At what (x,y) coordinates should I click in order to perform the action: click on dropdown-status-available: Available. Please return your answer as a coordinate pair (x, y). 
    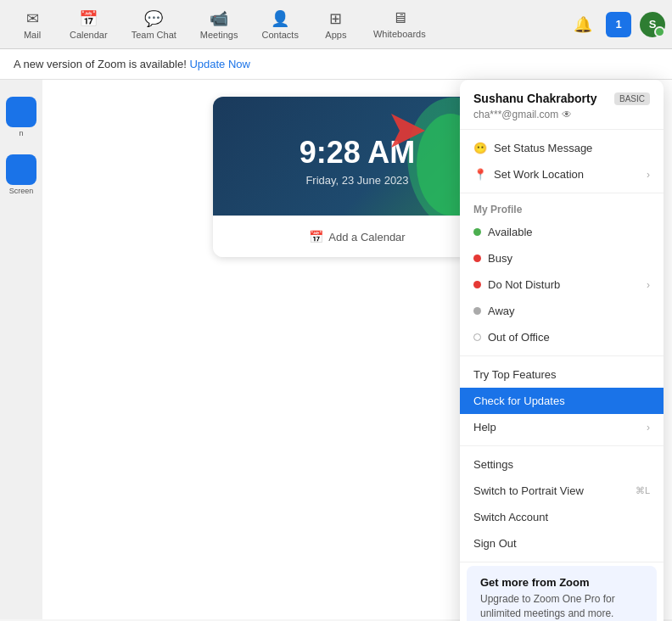
    Looking at the image, I should click on (562, 232).